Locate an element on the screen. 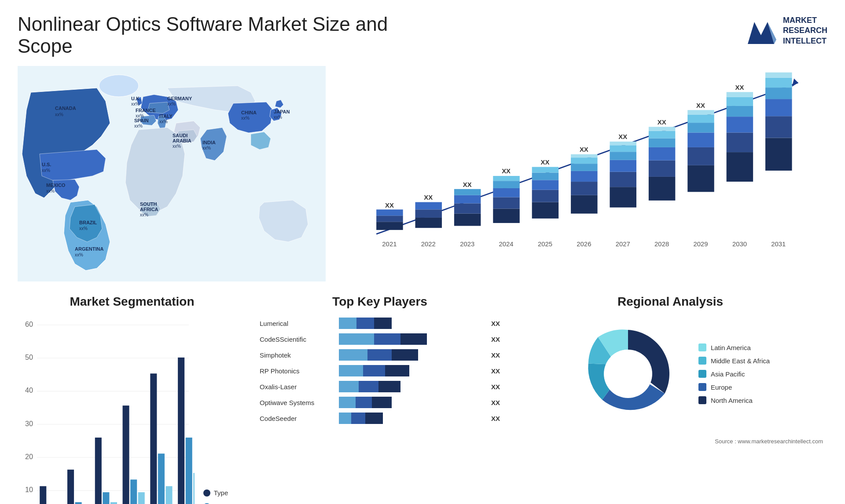 The image size is (845, 504). table-row: Simphotek XX is located at coordinates (380, 355).